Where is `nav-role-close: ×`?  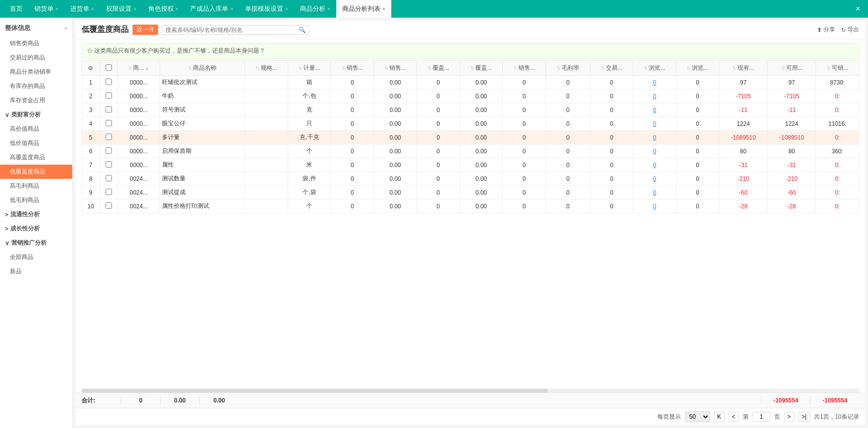 nav-role-close: × is located at coordinates (177, 9).